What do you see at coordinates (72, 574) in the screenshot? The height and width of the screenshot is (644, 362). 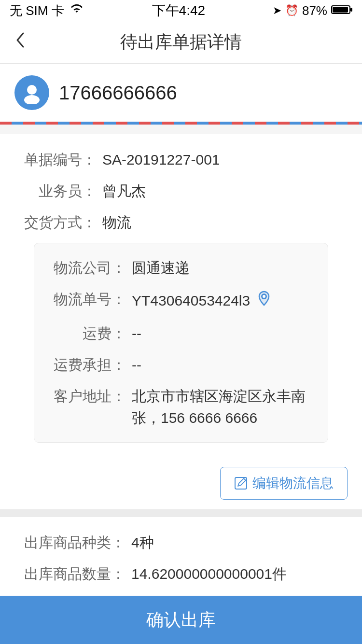 I see `goods-quantity-label: 出库商品数量：` at bounding box center [72, 574].